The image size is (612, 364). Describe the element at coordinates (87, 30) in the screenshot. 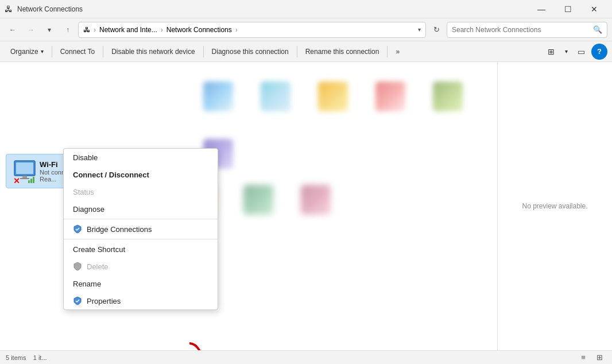

I see `breadcrumb-icon: 🖧` at that location.